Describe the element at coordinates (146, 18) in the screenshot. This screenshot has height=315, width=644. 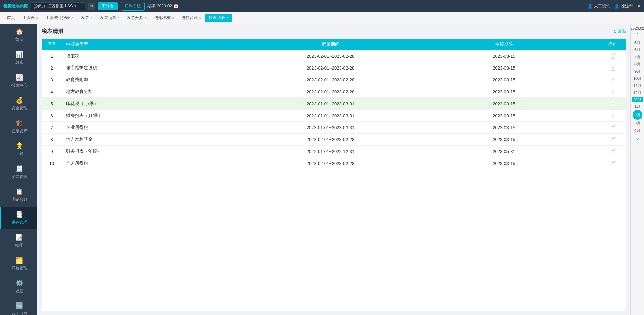
I see `tab-invoice-open-close: ×` at that location.